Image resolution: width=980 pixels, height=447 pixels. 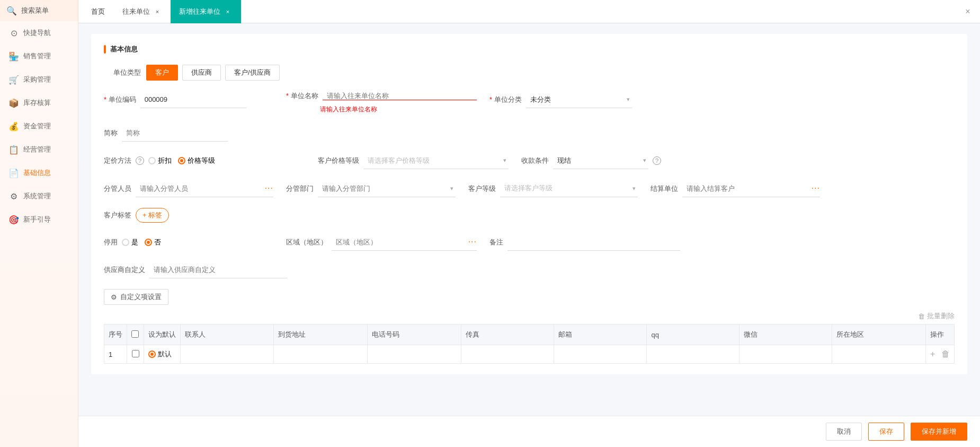 What do you see at coordinates (193, 100) in the screenshot?
I see `unit-code-input` at bounding box center [193, 100].